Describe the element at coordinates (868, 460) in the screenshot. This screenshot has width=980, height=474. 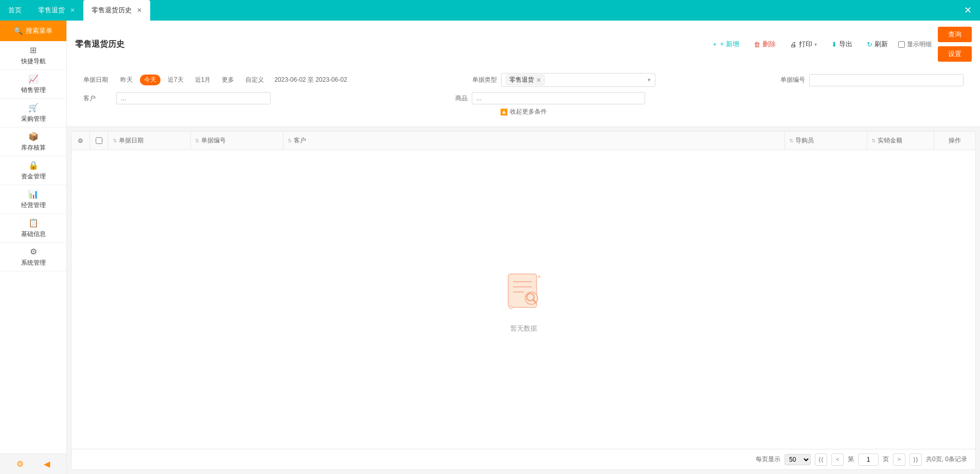
I see `page-number-input` at that location.